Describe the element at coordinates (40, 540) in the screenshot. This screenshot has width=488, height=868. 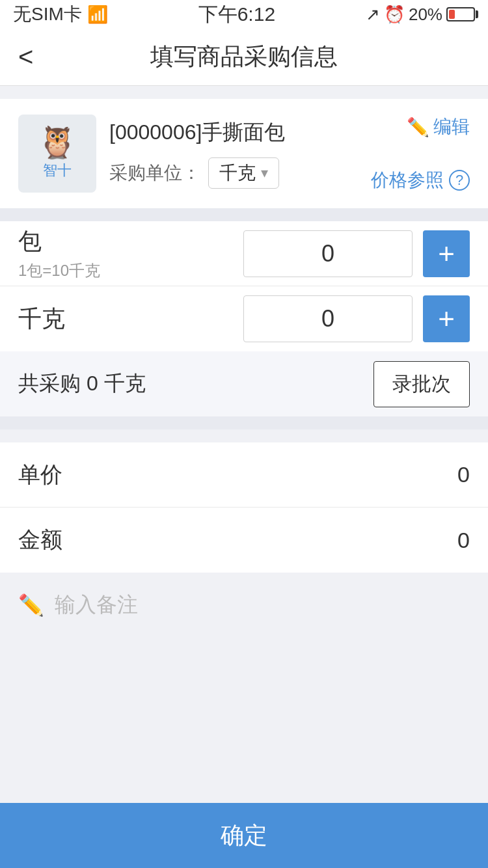
I see `amount-label: 金额` at that location.